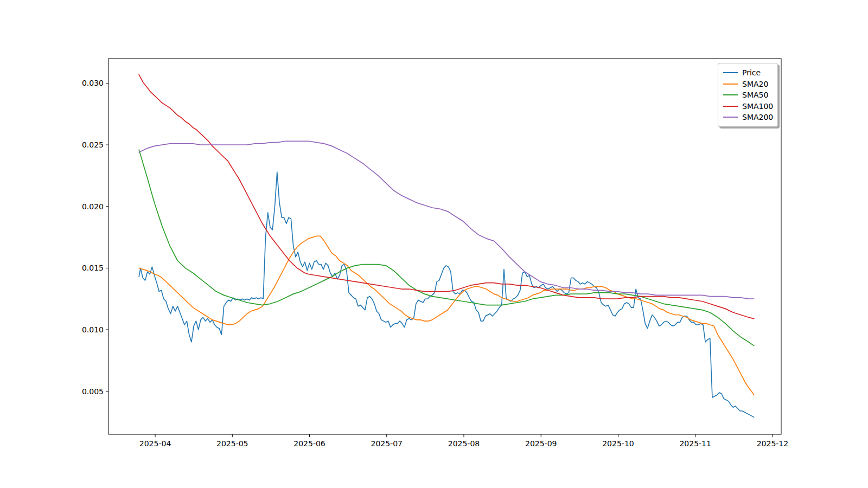 The width and height of the screenshot is (868, 488). Describe the element at coordinates (730, 73) in the screenshot. I see `legend-line-sample-price` at that location.